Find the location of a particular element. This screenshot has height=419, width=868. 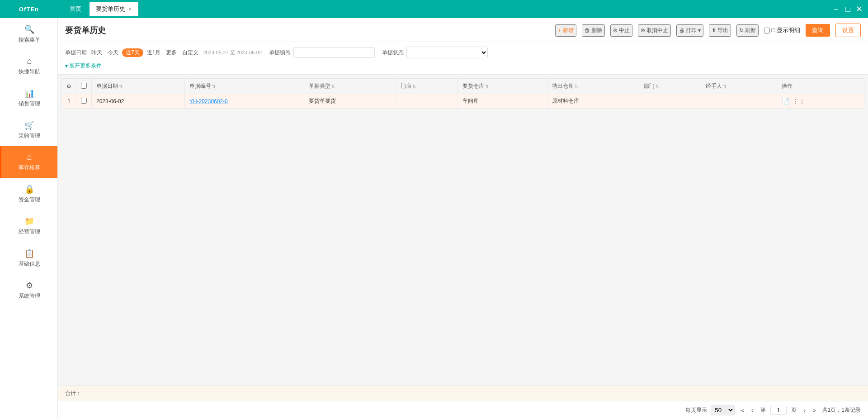

stop-button: ⊗ 中止 is located at coordinates (621, 31).